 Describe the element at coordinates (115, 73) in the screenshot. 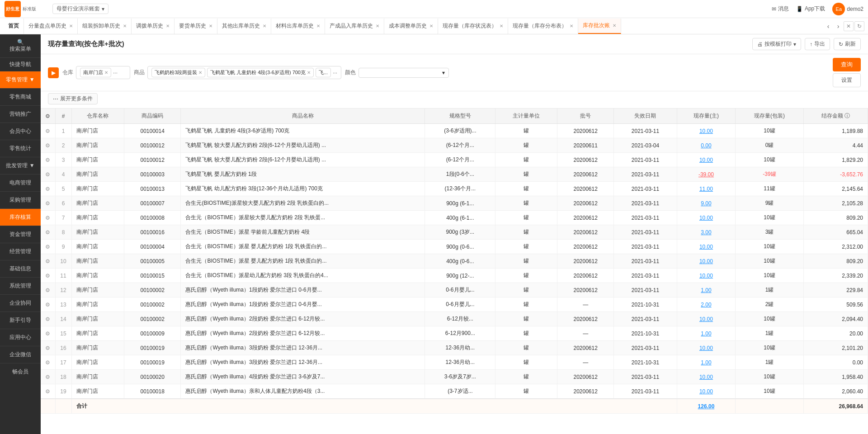

I see `more-icon: ···` at that location.